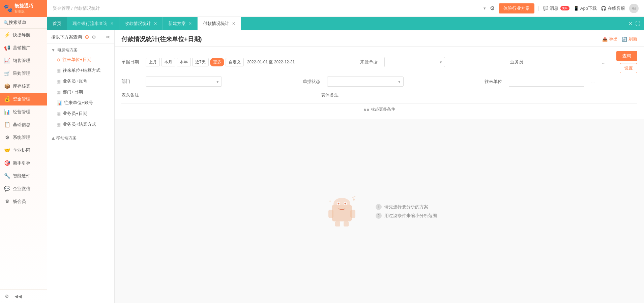 This screenshot has height=303, width=644. What do you see at coordinates (554, 8) in the screenshot?
I see `messages-label: 消息` at bounding box center [554, 8].